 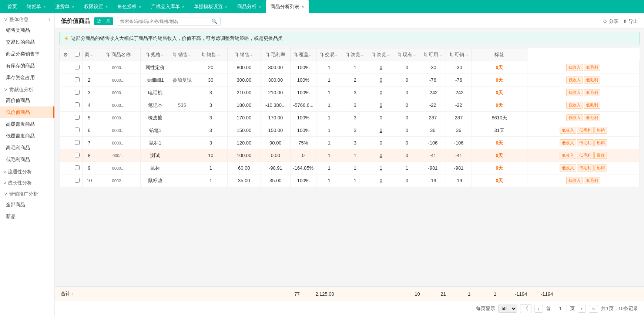 I want to click on nav-sales: 销货单 ×, so click(x=36, y=7).